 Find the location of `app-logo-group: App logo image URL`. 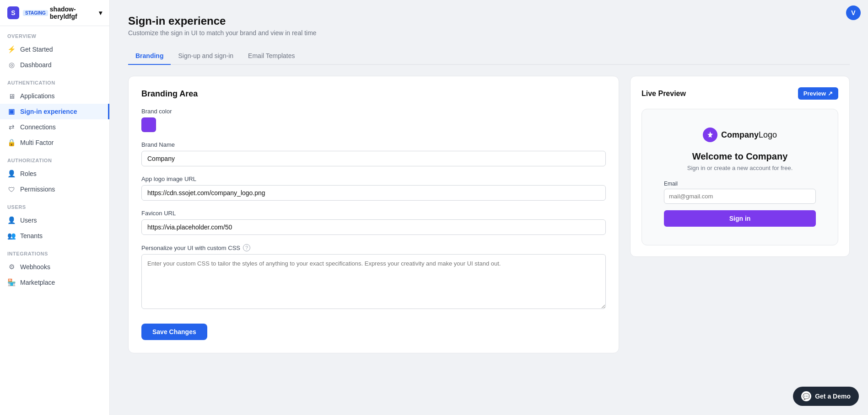

app-logo-group: App logo image URL is located at coordinates (373, 188).